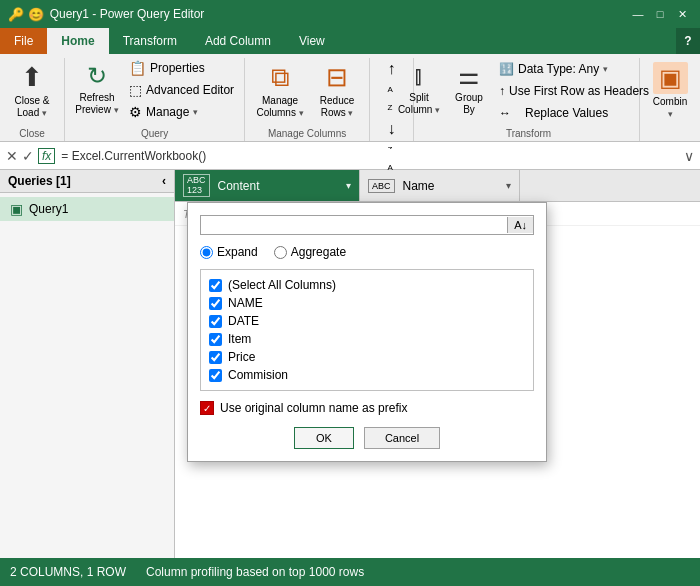 The height and width of the screenshot is (586, 700). Describe the element at coordinates (528, 93) in the screenshot. I see `transform-content: ⫿ SplitColumn ▾ ⚌ GroupBy 🔢 Data Type: A…` at that location.